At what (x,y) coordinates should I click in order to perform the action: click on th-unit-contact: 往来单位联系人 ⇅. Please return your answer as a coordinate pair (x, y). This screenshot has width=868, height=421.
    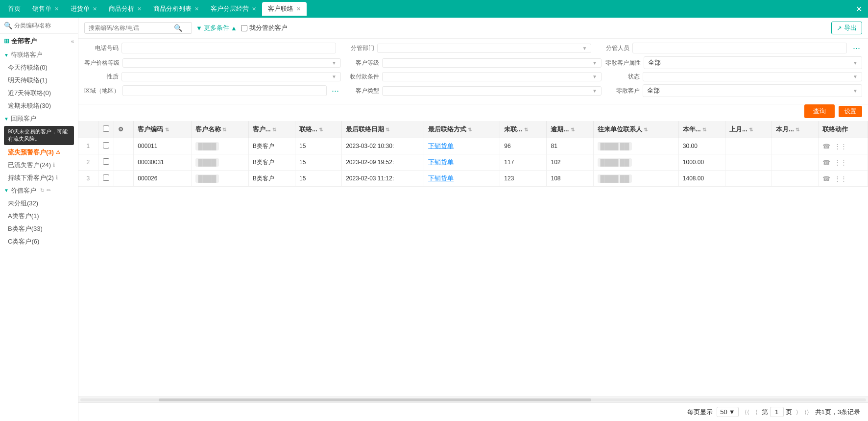
    Looking at the image, I should click on (636, 129).